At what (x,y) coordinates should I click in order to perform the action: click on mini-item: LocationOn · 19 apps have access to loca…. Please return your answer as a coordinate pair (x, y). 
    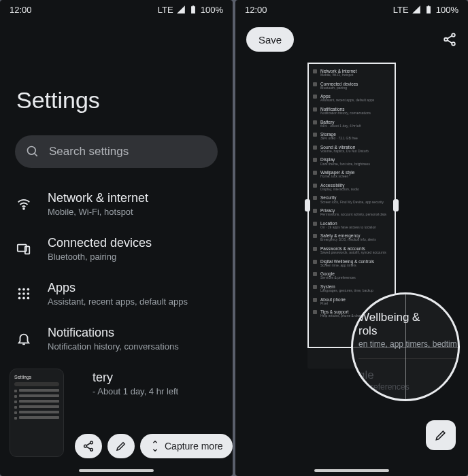
    Looking at the image, I should click on (352, 226).